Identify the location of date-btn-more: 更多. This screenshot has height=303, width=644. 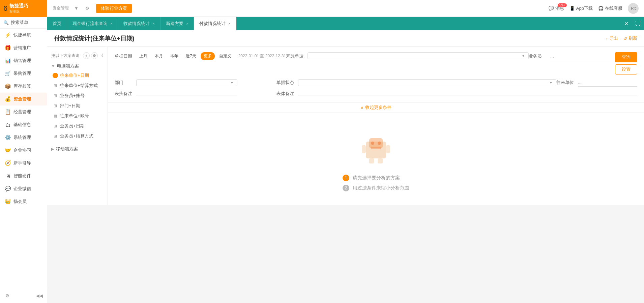
(208, 56).